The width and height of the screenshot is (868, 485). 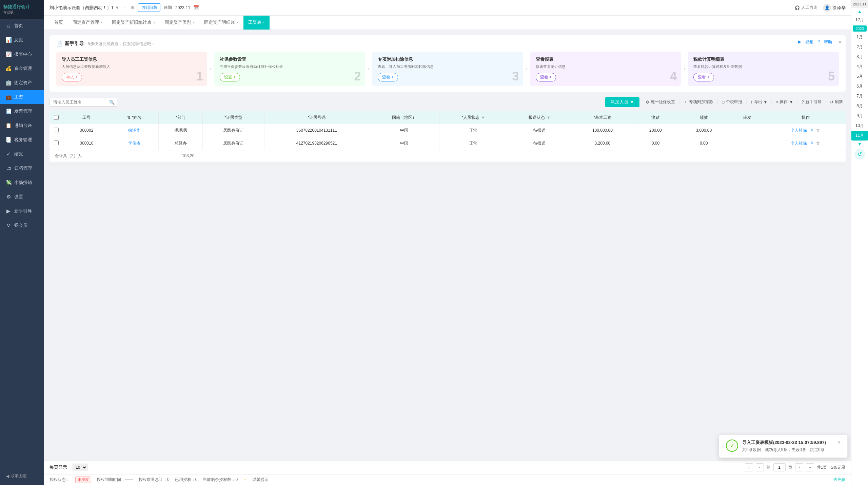 I want to click on calendar-month-6: 6月, so click(x=860, y=86).